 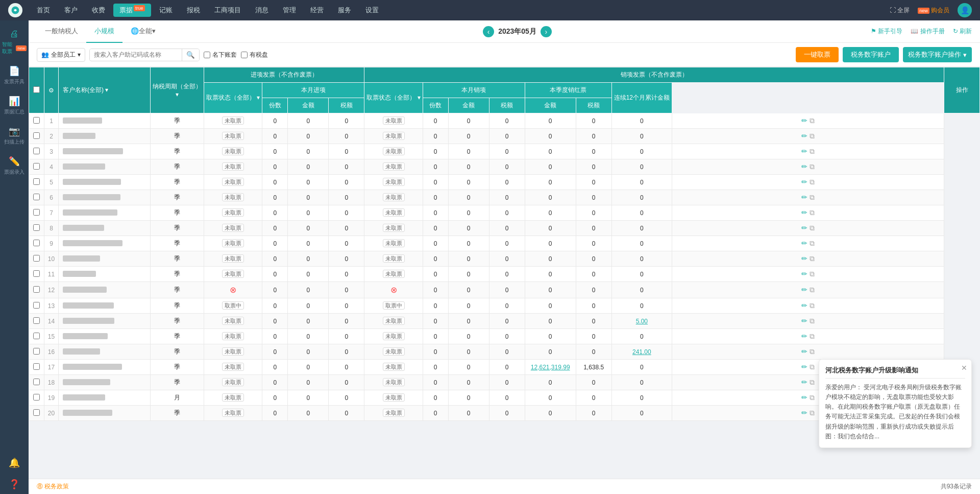 What do you see at coordinates (14, 76) in the screenshot?
I see `sidebar-item-invoice: 📄 发票开具` at bounding box center [14, 76].